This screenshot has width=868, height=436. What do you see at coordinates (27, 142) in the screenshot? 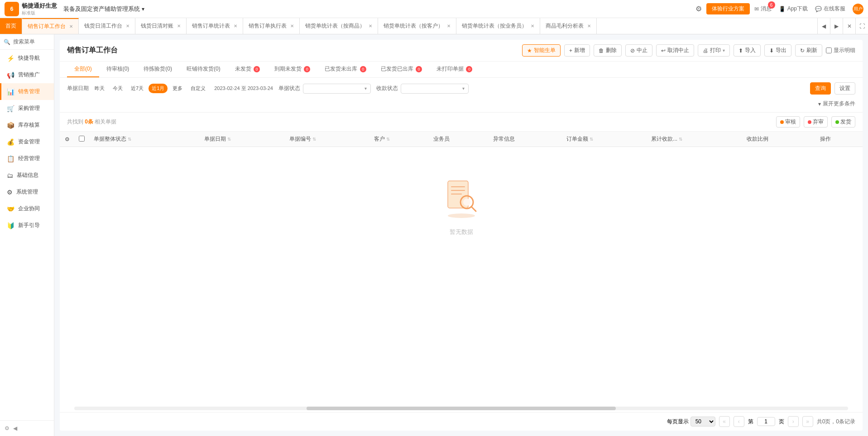
I see `sidebar-item-finance: 💰 资金管理` at bounding box center [27, 142].